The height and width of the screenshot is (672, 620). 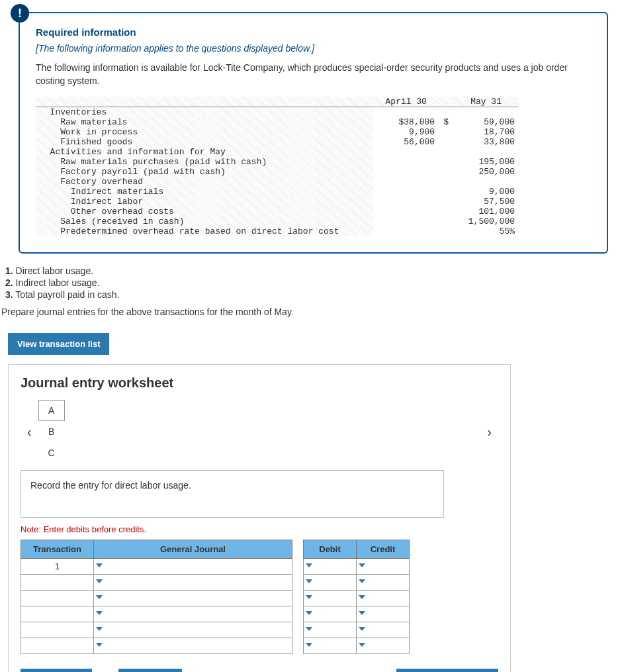 What do you see at coordinates (52, 453) in the screenshot?
I see `tab-c: C` at bounding box center [52, 453].